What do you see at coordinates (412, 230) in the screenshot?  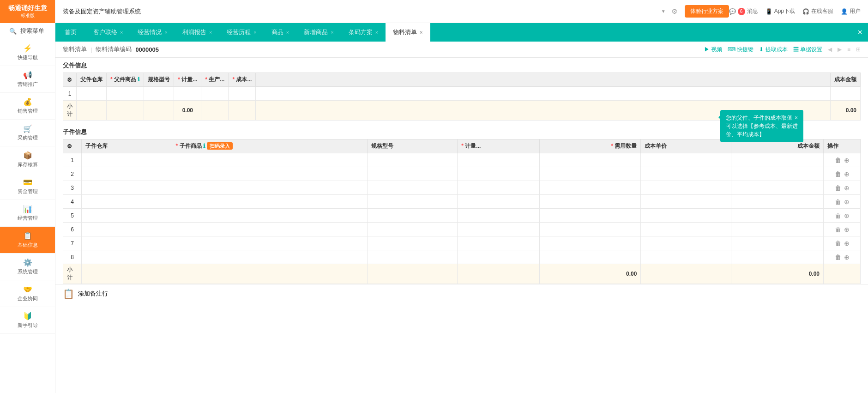 I see `child-row-6-spec` at bounding box center [412, 230].